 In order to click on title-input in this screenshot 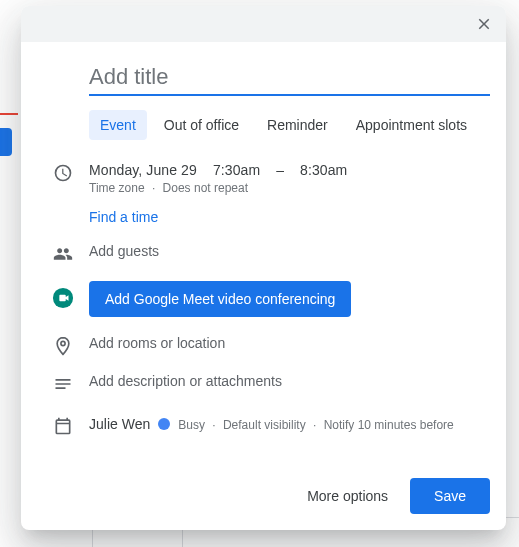, I will do `click(290, 77)`.